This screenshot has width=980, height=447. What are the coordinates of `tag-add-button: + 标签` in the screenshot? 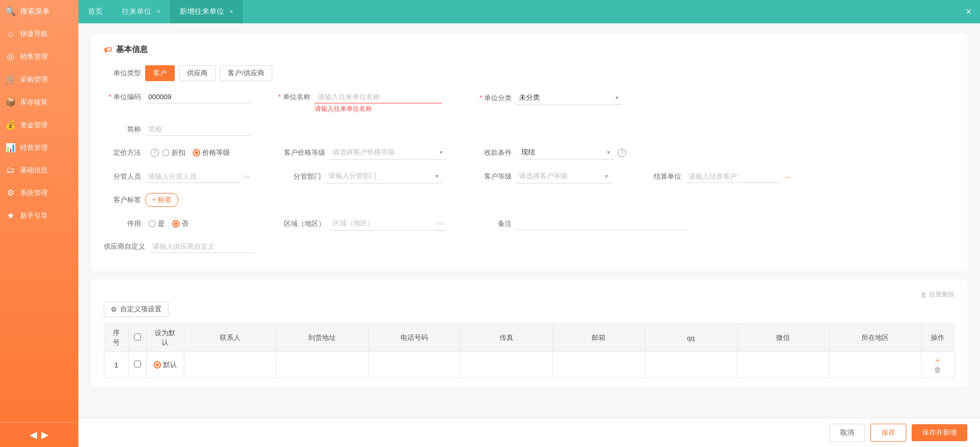 It's located at (162, 200).